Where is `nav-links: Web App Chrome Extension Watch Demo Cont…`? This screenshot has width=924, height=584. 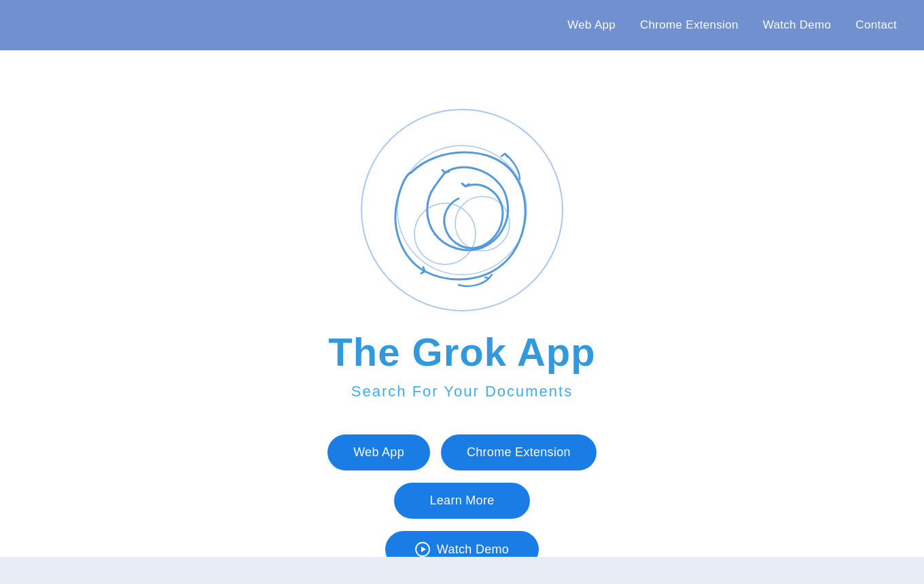 nav-links: Web App Chrome Extension Watch Demo Cont… is located at coordinates (732, 25).